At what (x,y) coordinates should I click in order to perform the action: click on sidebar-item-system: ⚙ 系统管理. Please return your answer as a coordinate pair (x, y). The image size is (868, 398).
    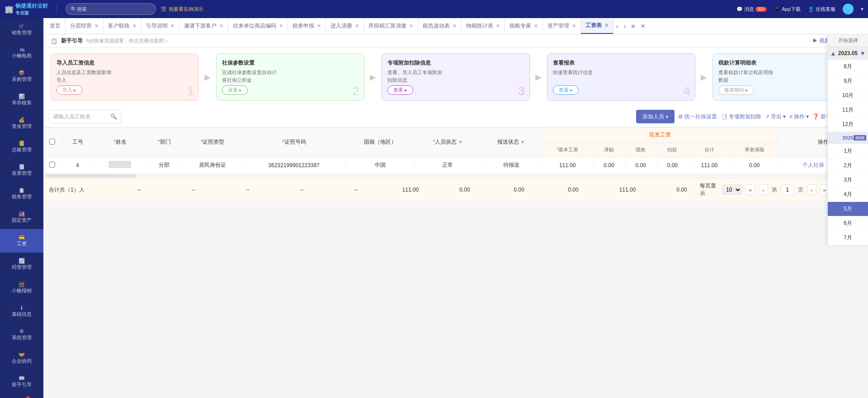
    Looking at the image, I should click on (22, 335).